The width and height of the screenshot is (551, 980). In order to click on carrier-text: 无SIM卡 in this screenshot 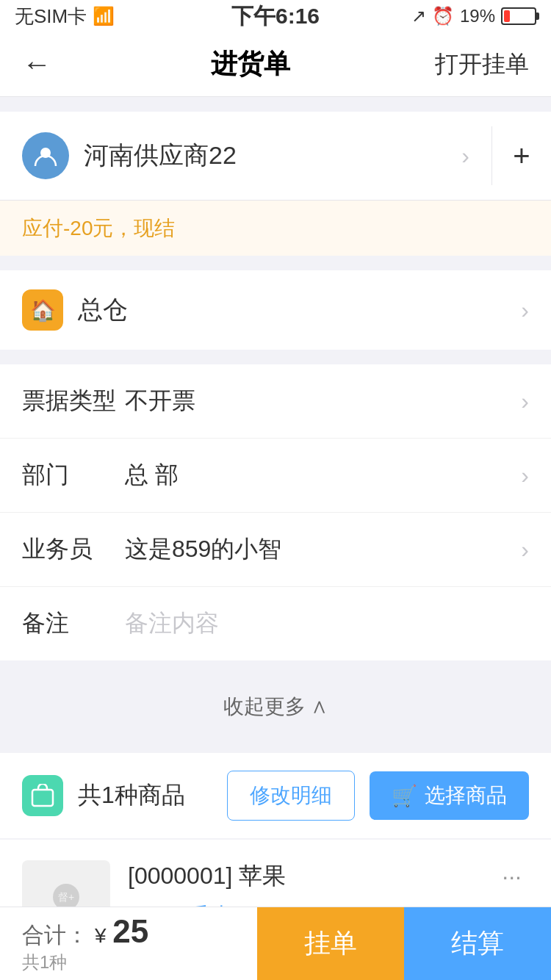, I will do `click(51, 16)`.